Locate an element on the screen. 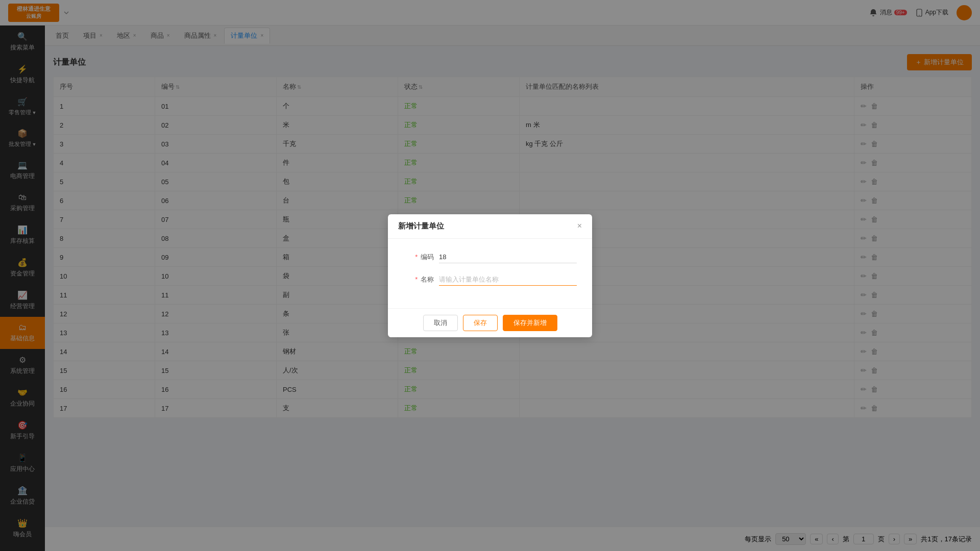 This screenshot has height=551, width=980. modal-header: 新增计量单位 × is located at coordinates (490, 227).